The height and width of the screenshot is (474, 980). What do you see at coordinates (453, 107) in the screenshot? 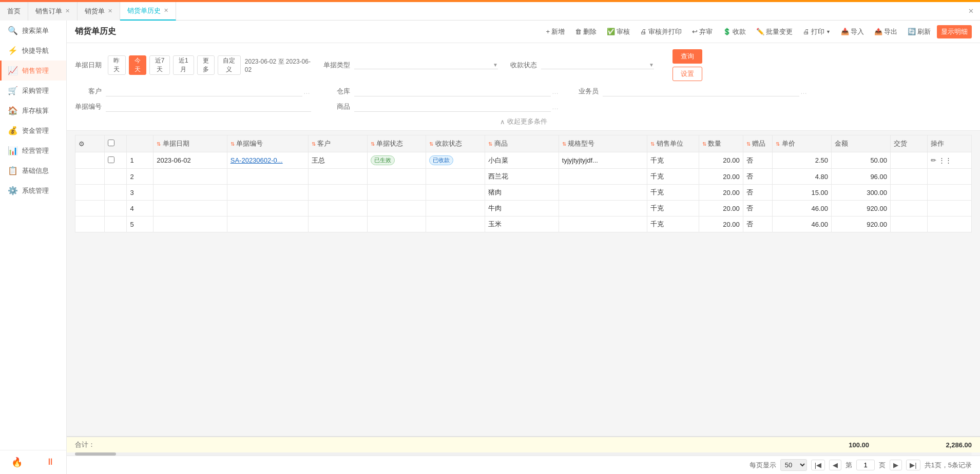
I see `goods-input` at bounding box center [453, 107].